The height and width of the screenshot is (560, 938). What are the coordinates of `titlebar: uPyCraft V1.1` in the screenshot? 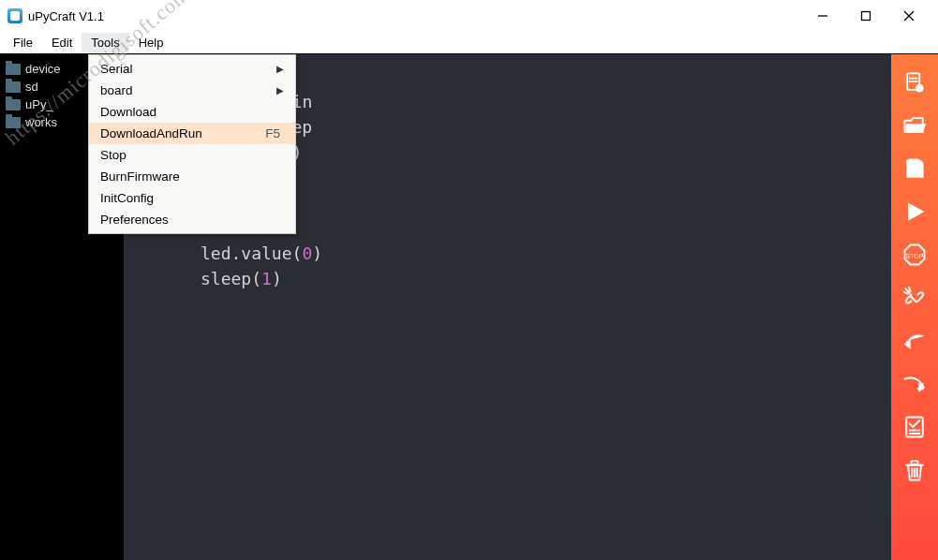 It's located at (469, 16).